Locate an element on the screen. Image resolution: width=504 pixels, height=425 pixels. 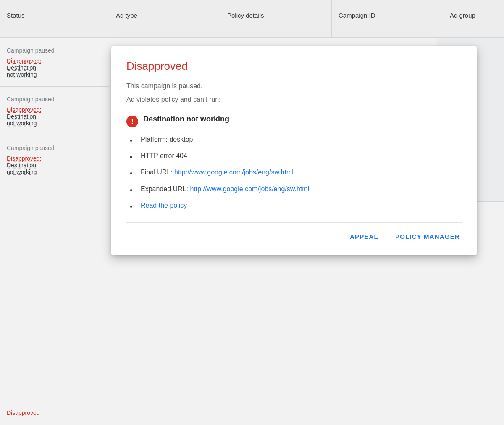
popup-actions: APPEAL POLICY MANAGER is located at coordinates (294, 233).